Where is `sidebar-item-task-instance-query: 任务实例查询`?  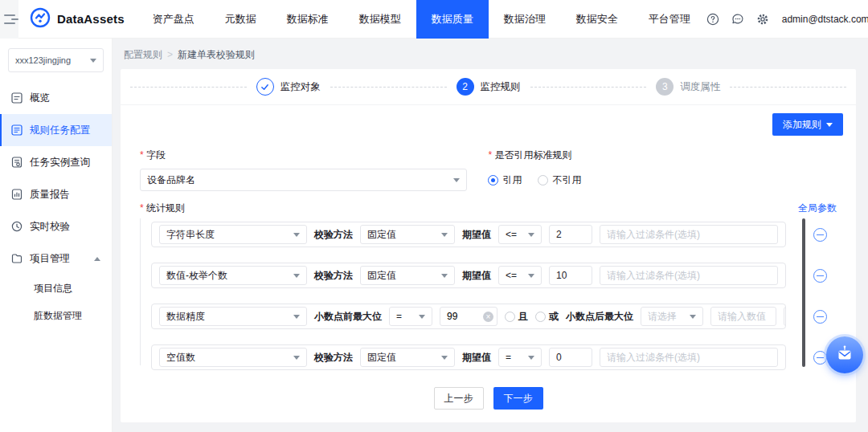 sidebar-item-task-instance-query: 任务实例查询 is located at coordinates (56, 162).